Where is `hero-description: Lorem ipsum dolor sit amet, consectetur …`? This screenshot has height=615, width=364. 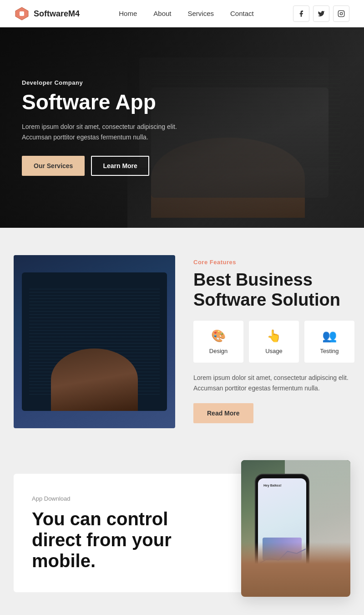
hero-description: Lorem ipsum dolor sit amet, consectetur … is located at coordinates (114, 132).